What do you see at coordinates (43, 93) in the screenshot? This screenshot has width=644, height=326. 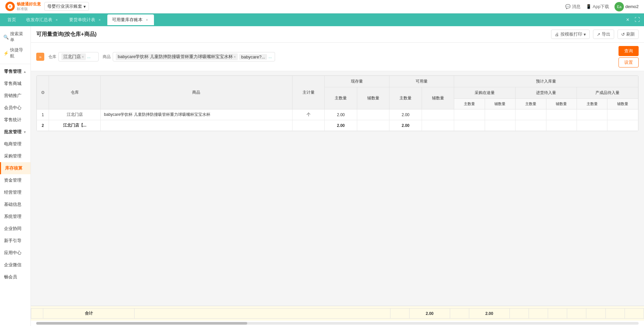 I see `gear-icon: ⚙` at bounding box center [43, 93].